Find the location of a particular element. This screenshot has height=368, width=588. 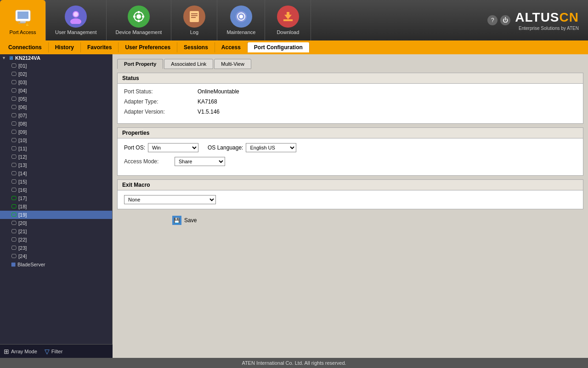

nav-log: Log is located at coordinates (194, 20).